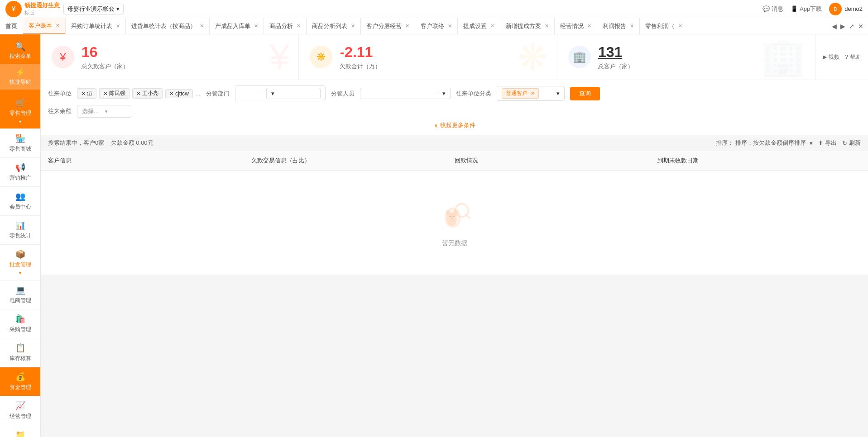 This screenshot has height=437, width=868. Describe the element at coordinates (256, 26) in the screenshot. I see `close-tab-product-inbound: ✕` at that location.